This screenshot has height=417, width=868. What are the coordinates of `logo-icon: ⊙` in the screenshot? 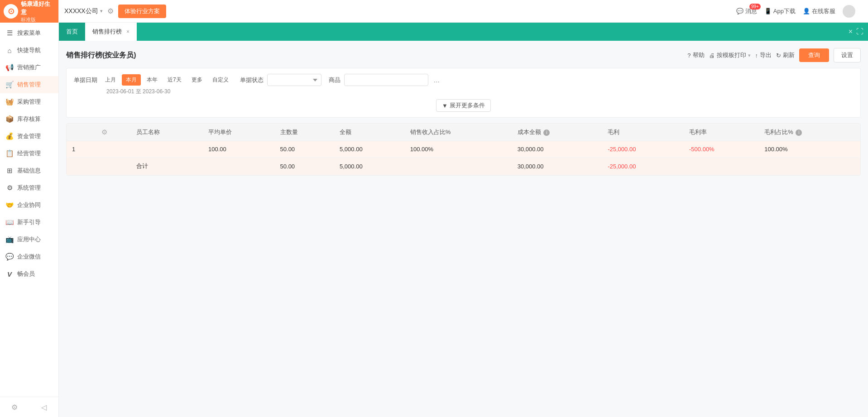 It's located at (11, 11).